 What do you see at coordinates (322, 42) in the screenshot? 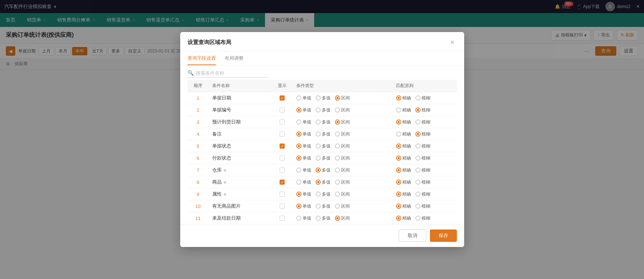
I see `modal-header: 设置查询区域布局 ×` at bounding box center [322, 42].